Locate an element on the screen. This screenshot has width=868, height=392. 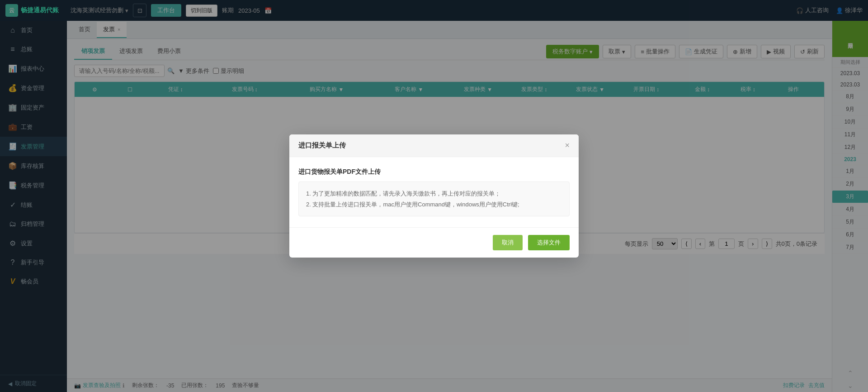
modal-select-file-btn: 选择文件 is located at coordinates (549, 243).